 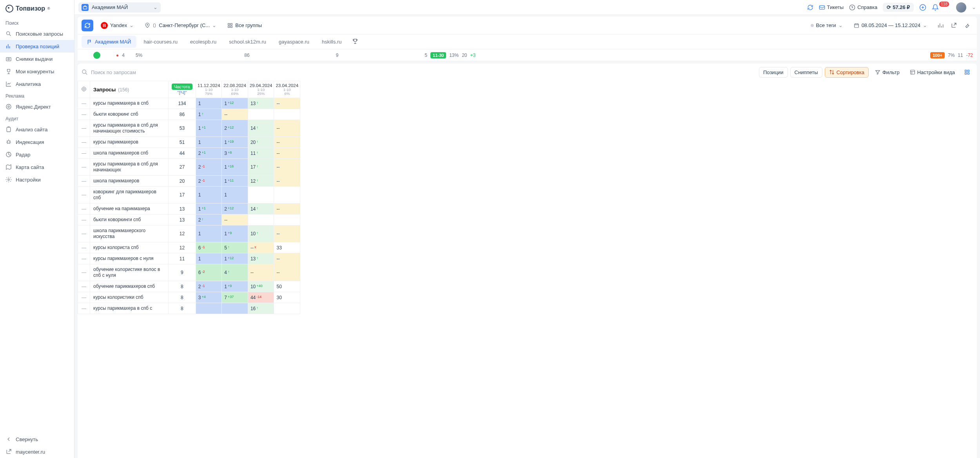 What do you see at coordinates (287, 89) in the screenshot?
I see `col-date-3: 23.04.20241-106%` at bounding box center [287, 89].